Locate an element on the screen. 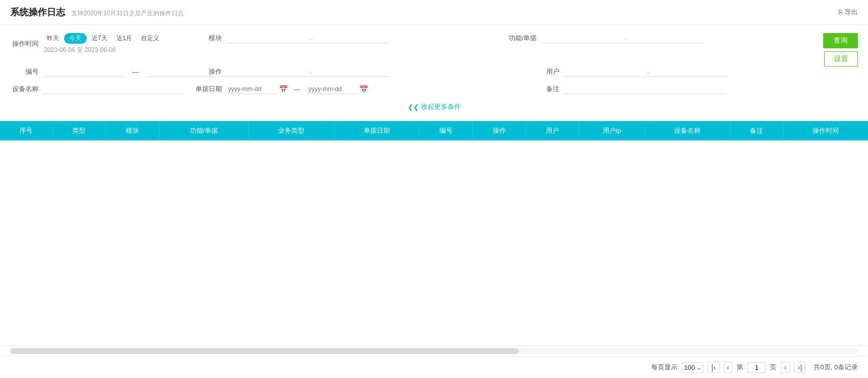 Image resolution: width=868 pixels, height=378 pixels. user-label: 用户 is located at coordinates (545, 72).